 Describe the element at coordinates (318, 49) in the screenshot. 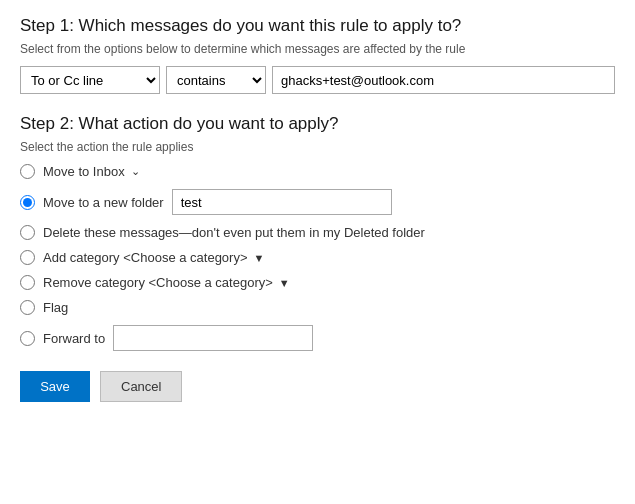

I see `step1-subtitle: Select from the options below to determi…` at that location.